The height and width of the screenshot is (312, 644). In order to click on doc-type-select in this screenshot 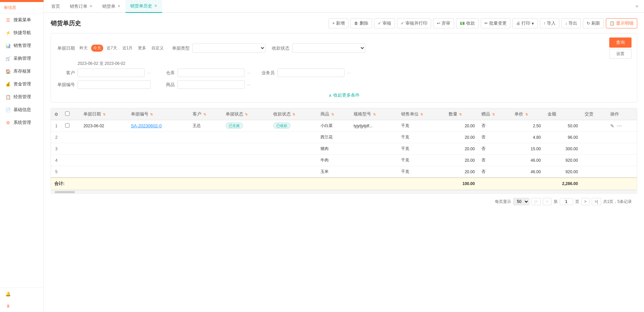, I will do `click(229, 48)`.